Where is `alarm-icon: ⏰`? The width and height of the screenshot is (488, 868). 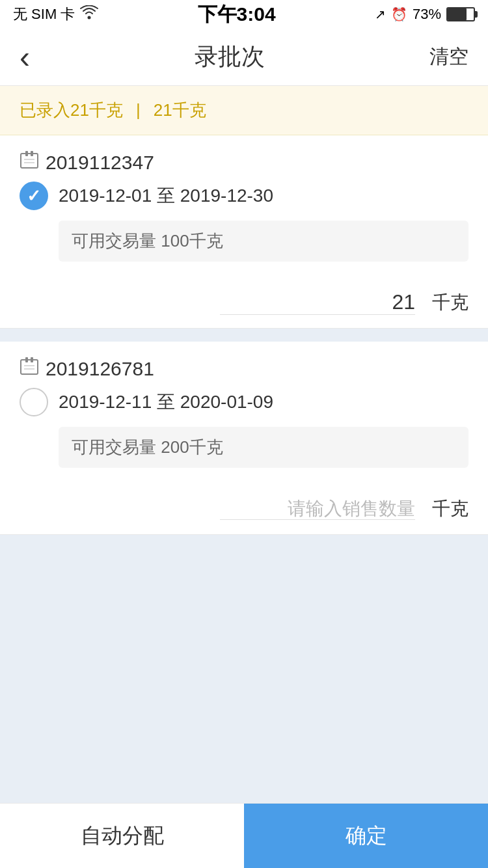 alarm-icon: ⏰ is located at coordinates (400, 14).